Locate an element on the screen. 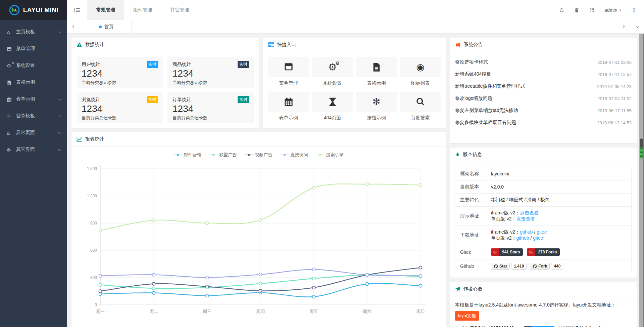 The height and width of the screenshot is (327, 644). chevron-left-icon is located at coordinates (74, 27).